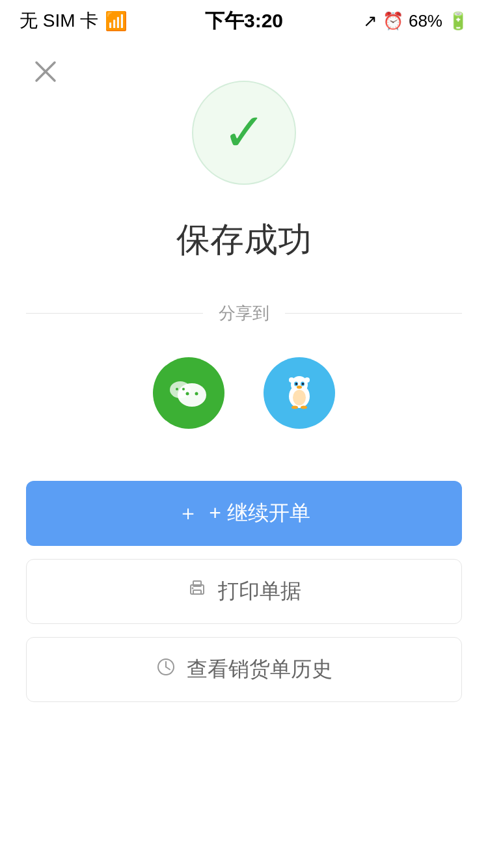 This screenshot has width=488, height=868. Describe the element at coordinates (260, 591) in the screenshot. I see `print-label: 打印单据` at that location.